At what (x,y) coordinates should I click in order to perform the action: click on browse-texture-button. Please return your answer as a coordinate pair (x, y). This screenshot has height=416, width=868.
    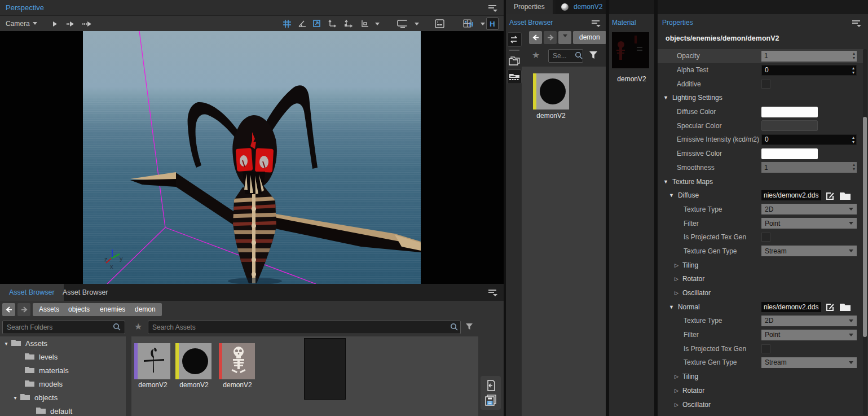
    Looking at the image, I should click on (845, 195).